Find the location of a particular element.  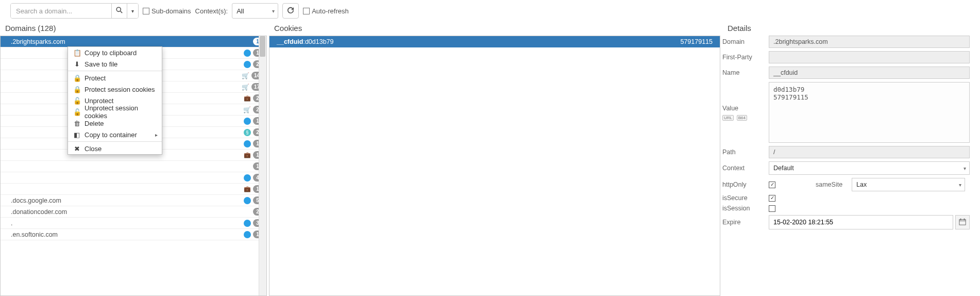

details-title: Details is located at coordinates (846, 29).